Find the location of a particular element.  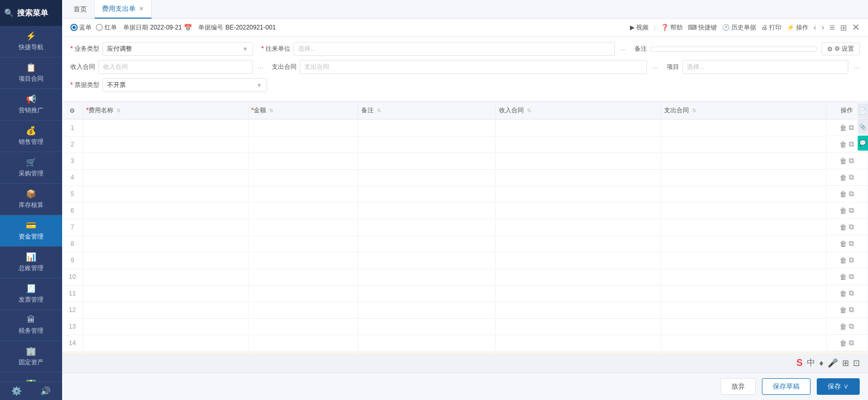

sidebar-item-invoice: 🧾 发票管理 is located at coordinates (31, 294).